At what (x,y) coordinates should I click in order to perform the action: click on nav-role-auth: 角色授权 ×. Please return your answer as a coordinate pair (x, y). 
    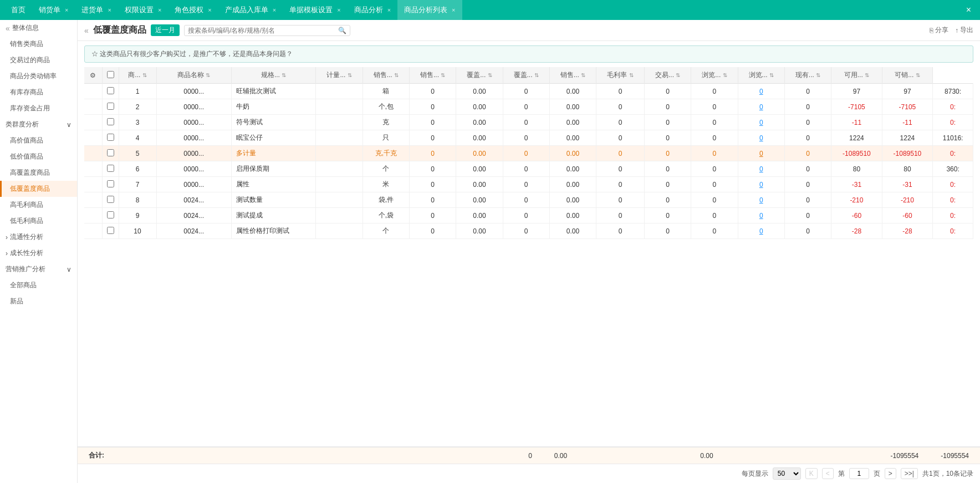
    Looking at the image, I should click on (193, 10).